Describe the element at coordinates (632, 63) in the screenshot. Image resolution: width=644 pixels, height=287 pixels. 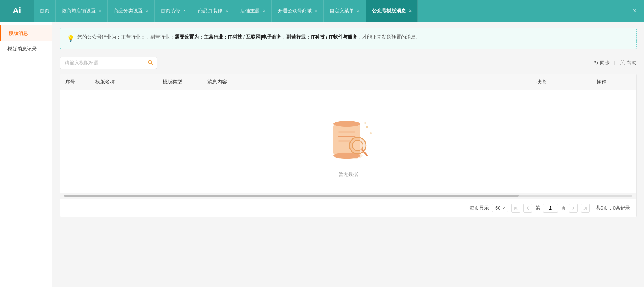
I see `help-label: 帮助` at that location.